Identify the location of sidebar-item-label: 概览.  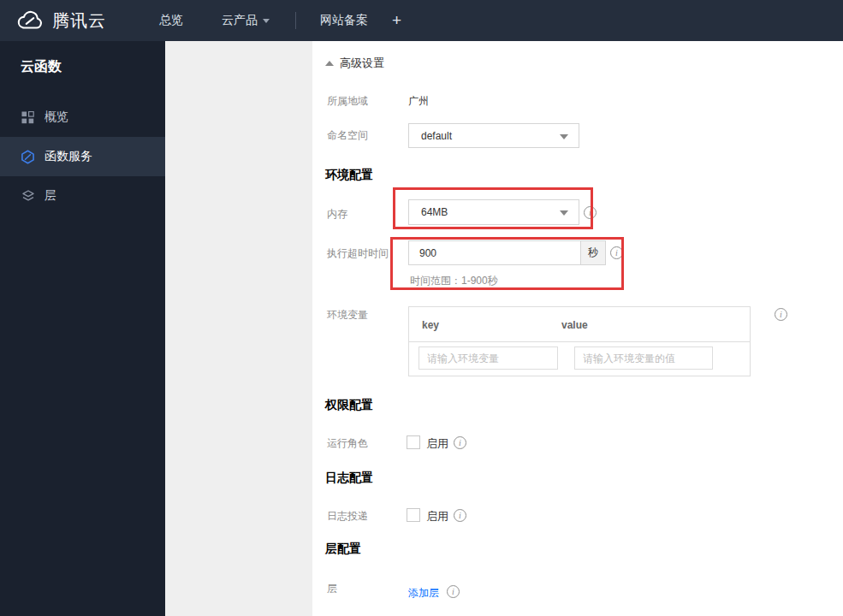
(56, 117).